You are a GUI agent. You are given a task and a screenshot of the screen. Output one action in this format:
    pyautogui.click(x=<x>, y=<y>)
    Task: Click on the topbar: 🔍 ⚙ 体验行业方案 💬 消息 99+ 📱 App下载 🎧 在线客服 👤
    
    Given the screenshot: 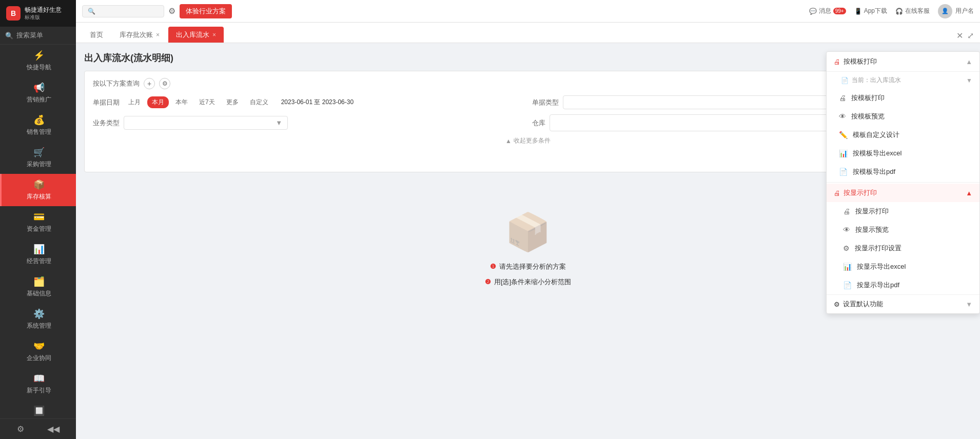 What is the action you would take?
    pyautogui.click(x=528, y=11)
    